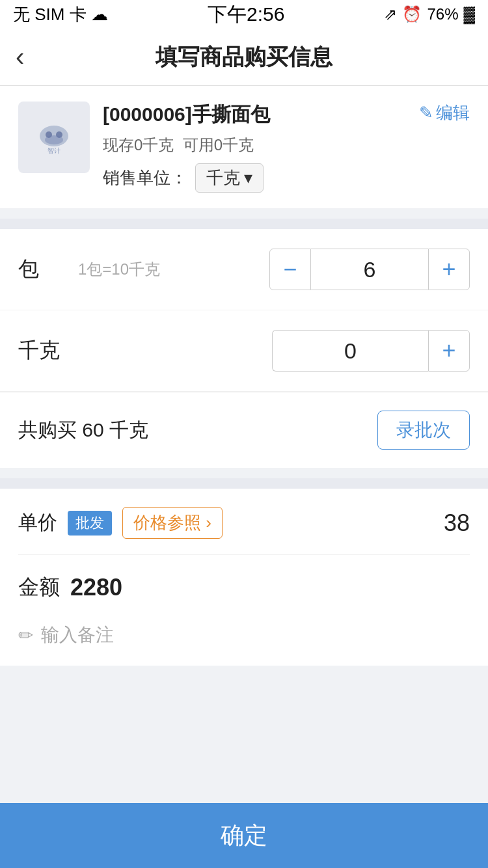 This screenshot has height=868, width=488. I want to click on total-row: 共购买 60 千克 录批次, so click(244, 429).